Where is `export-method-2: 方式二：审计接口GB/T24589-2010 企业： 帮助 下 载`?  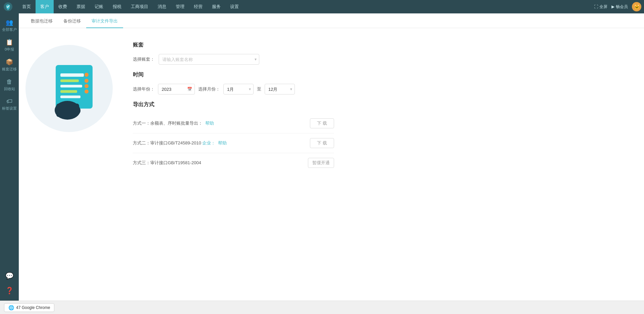
export-method-2: 方式二：审计接口GB/T24589-2010 企业： 帮助 下 载 is located at coordinates (233, 143).